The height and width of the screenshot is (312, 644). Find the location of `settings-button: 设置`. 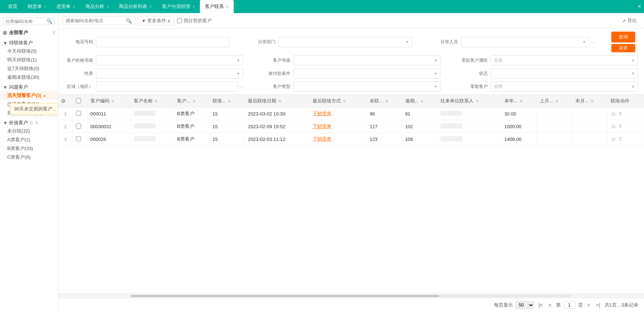

settings-button: 设置 is located at coordinates (623, 48).